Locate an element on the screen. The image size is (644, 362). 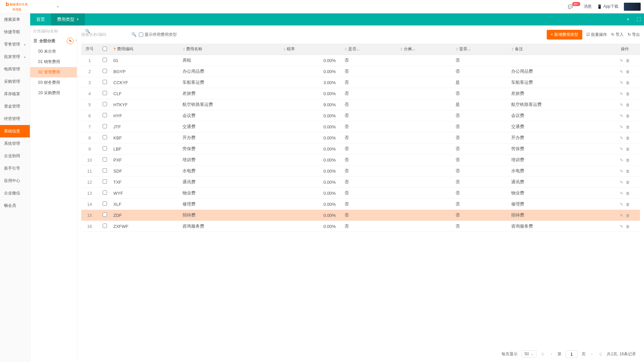
sidebar-item-2: 零售管理▸ is located at coordinates (15, 44).